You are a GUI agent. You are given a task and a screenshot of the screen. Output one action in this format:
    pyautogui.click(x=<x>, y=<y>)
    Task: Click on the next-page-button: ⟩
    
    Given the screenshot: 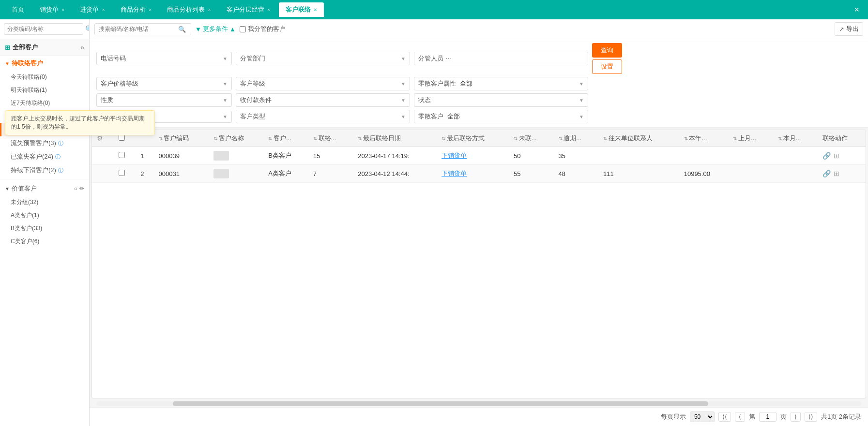 What is the action you would take?
    pyautogui.click(x=796, y=417)
    